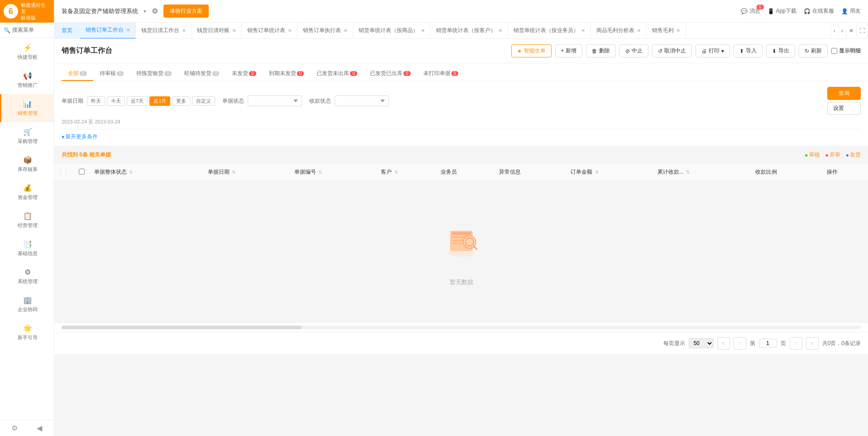  What do you see at coordinates (851, 11) in the screenshot?
I see `user-menu-btn: 👤 用友` at bounding box center [851, 11].